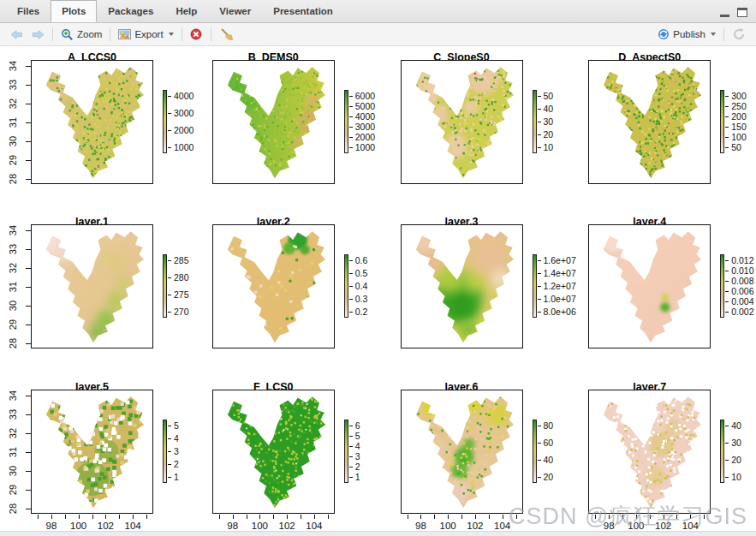  What do you see at coordinates (378, 34) in the screenshot?
I see `plots-toolbar: Zoom Export` at bounding box center [378, 34].